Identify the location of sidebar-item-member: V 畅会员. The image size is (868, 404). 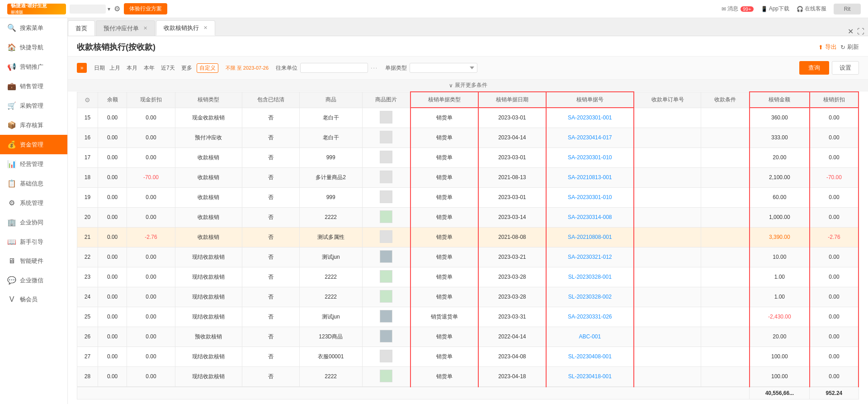
(33, 299).